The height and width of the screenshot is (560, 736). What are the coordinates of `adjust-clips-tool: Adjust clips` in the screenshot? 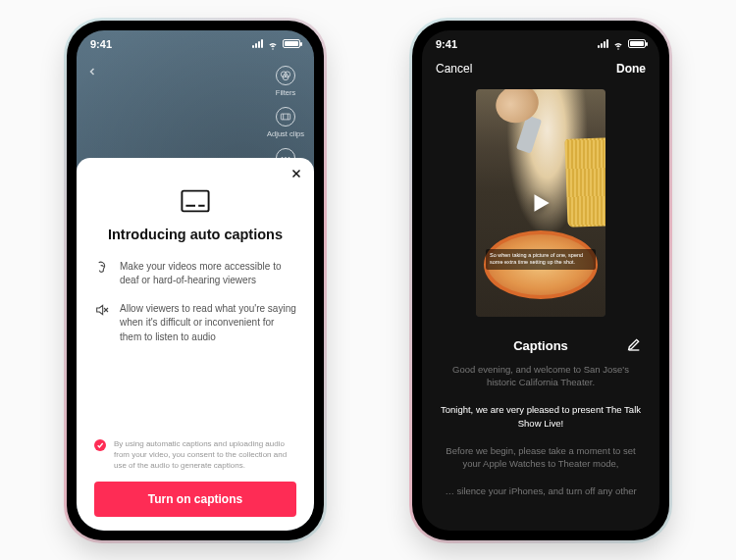 It's located at (286, 123).